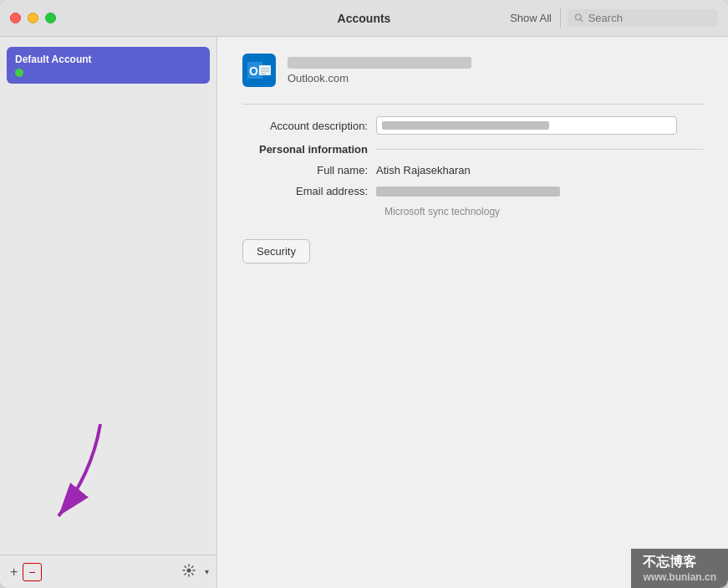 Image resolution: width=728 pixels, height=588 pixels. What do you see at coordinates (109, 65) in the screenshot?
I see `account-list-item: Default Account` at bounding box center [109, 65].